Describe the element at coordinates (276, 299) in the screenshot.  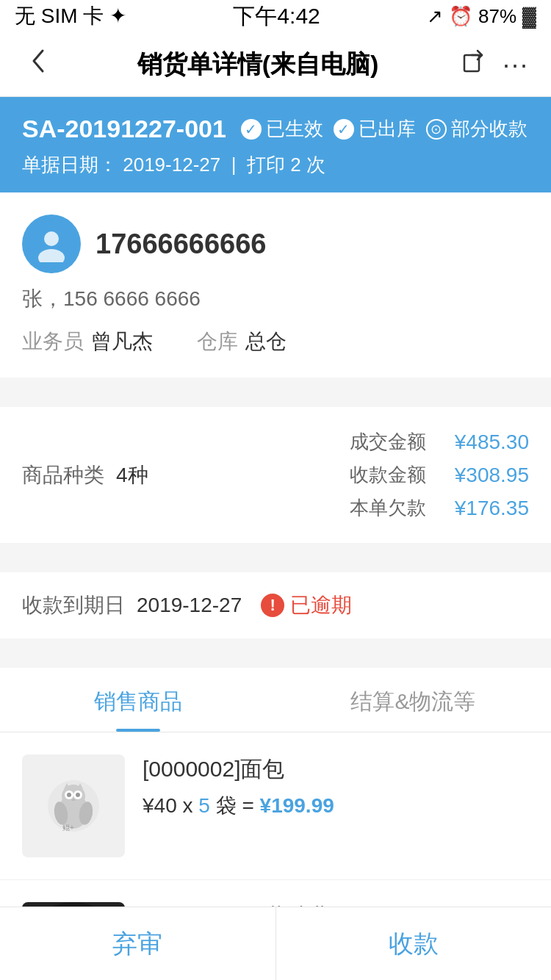
I see `customer-contact: 张，156 6666 6666` at that location.